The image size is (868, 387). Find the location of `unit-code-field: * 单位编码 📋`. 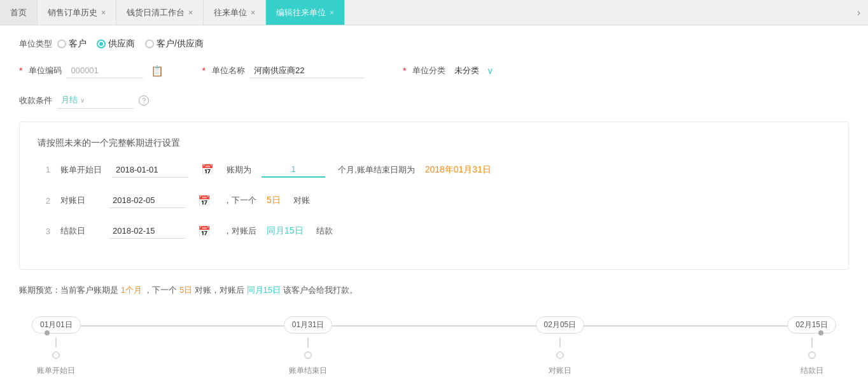

unit-code-field: * 单位编码 📋 is located at coordinates (92, 71).